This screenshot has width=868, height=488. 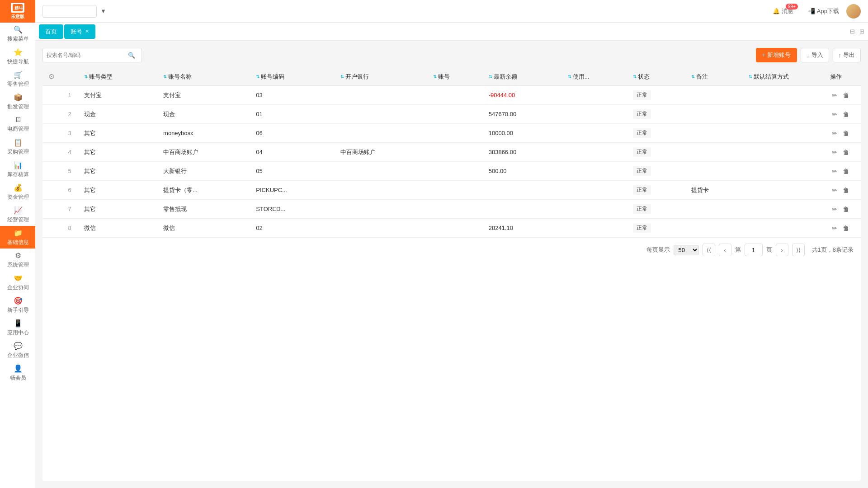 I want to click on sidebar-item-inventory: 📊 库存核算, so click(x=18, y=169).